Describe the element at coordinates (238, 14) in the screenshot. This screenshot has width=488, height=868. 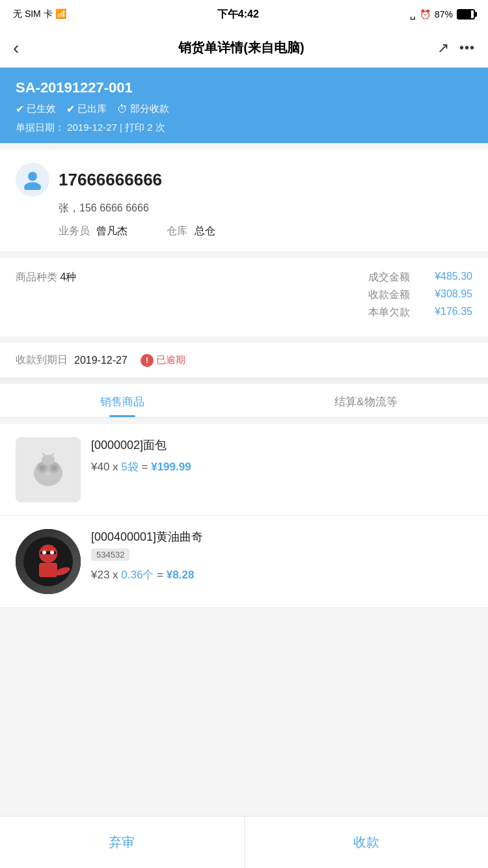
I see `status-time: 下午4:42` at that location.